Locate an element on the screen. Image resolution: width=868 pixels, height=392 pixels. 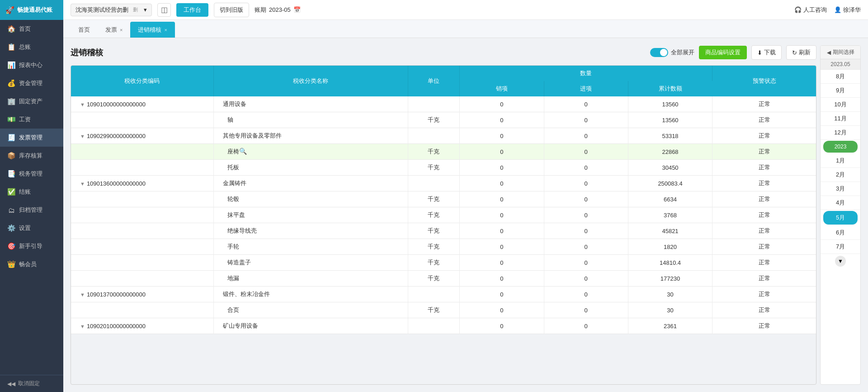
sidebar-item-guide: 🎯 新手引导 is located at coordinates (32, 246).